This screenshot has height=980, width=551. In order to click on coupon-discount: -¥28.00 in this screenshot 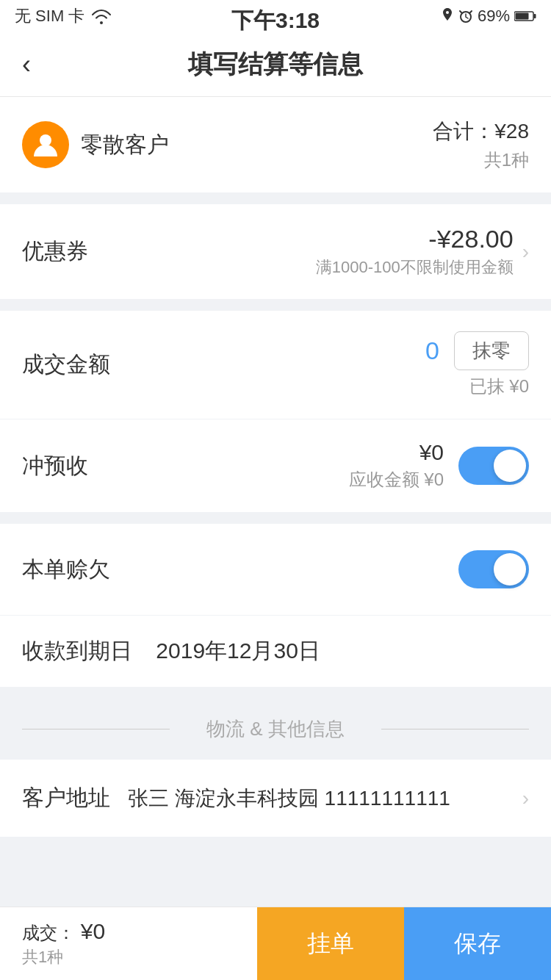, I will do `click(414, 239)`.